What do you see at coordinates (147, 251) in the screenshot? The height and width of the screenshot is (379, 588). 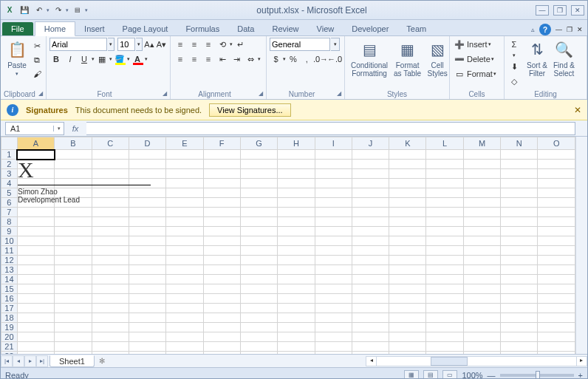 I see `cell-D11` at bounding box center [147, 251].